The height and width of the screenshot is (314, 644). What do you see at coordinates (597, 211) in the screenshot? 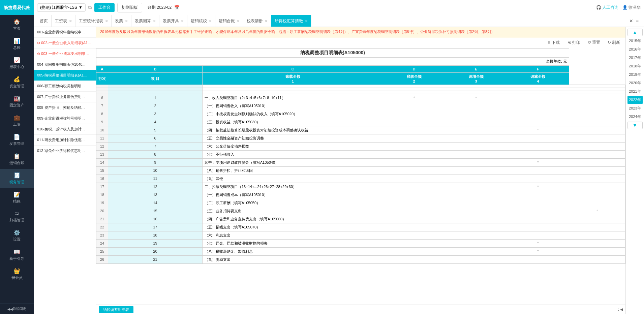
I see `row-col-f: *` at bounding box center [597, 211].